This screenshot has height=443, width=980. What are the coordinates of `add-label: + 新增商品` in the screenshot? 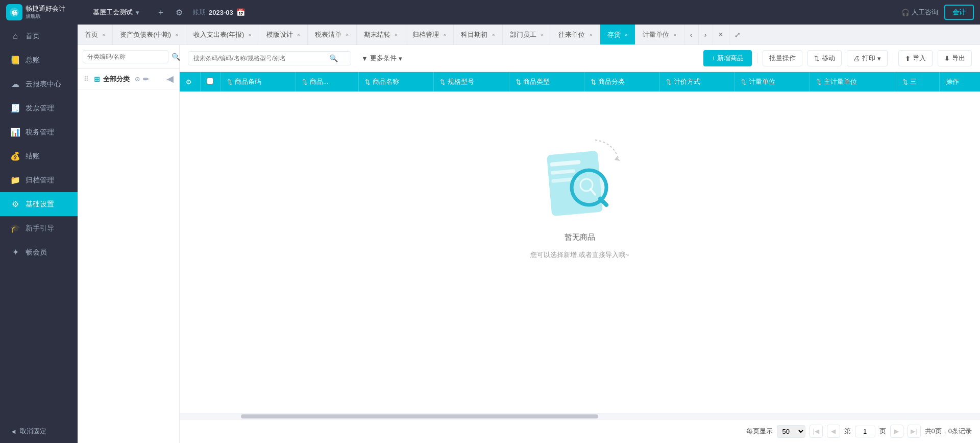 It's located at (728, 58).